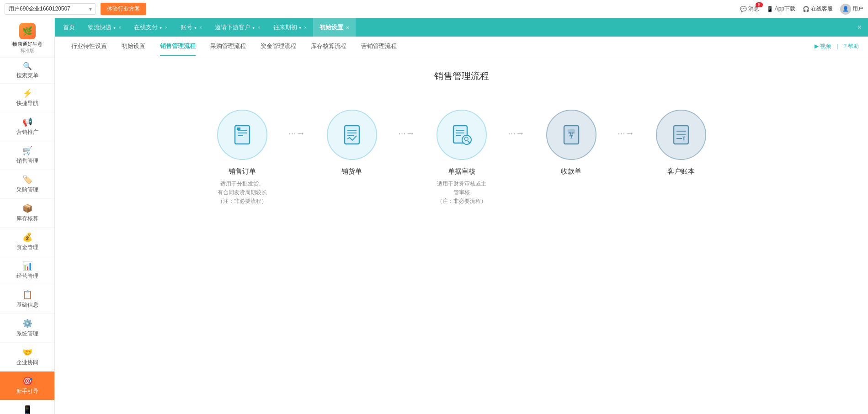  Describe the element at coordinates (462, 135) in the screenshot. I see `doc-audit-icon` at that location.